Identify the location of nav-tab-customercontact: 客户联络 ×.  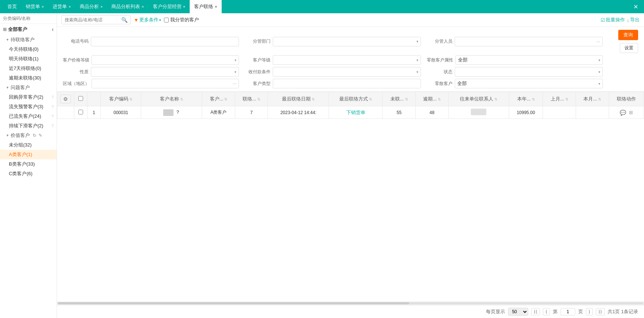
(205, 7).